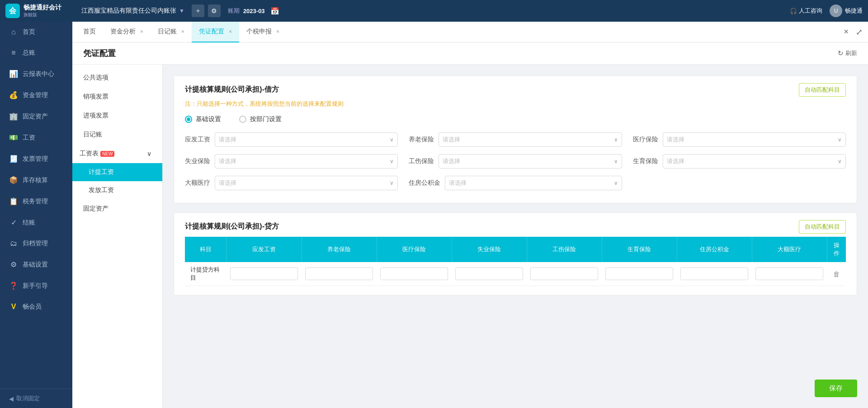  What do you see at coordinates (14, 137) in the screenshot?
I see `salary-icon: 💵` at bounding box center [14, 137].